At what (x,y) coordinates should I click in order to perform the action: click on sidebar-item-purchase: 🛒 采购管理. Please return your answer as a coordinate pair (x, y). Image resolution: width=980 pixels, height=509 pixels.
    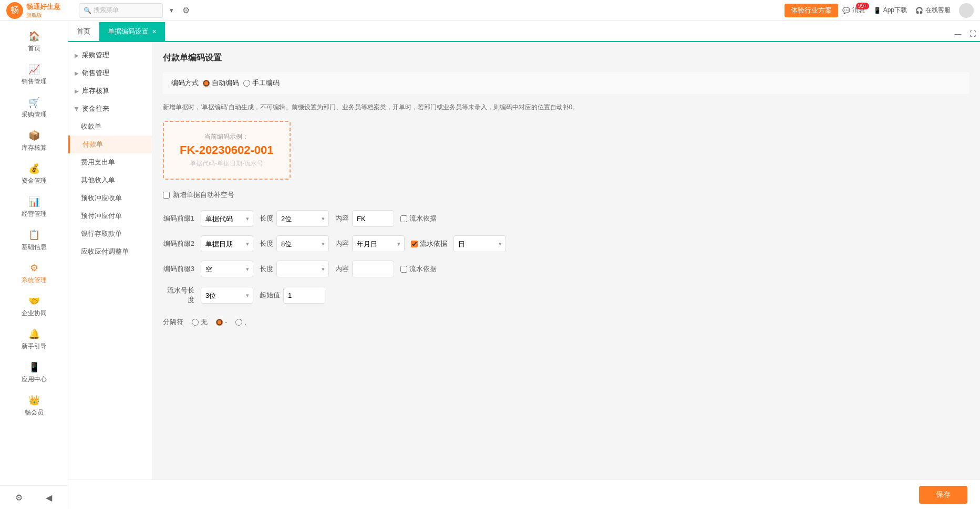
    Looking at the image, I should click on (34, 108).